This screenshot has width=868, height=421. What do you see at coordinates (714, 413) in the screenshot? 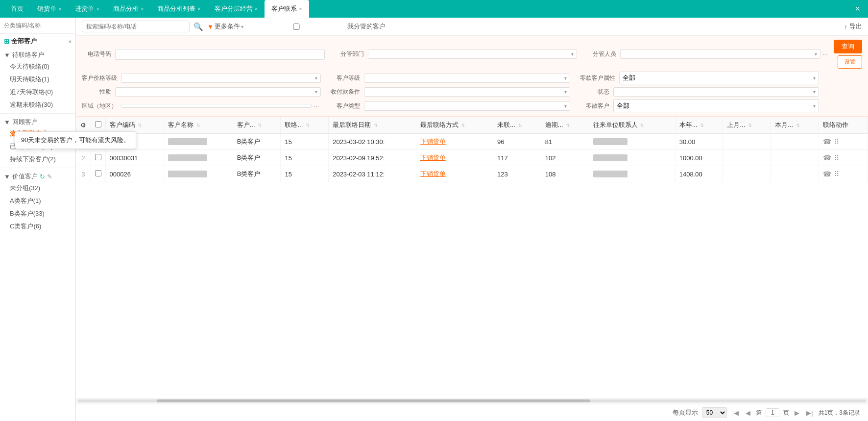
I see `page-size-select: 50 100 200` at bounding box center [714, 413].